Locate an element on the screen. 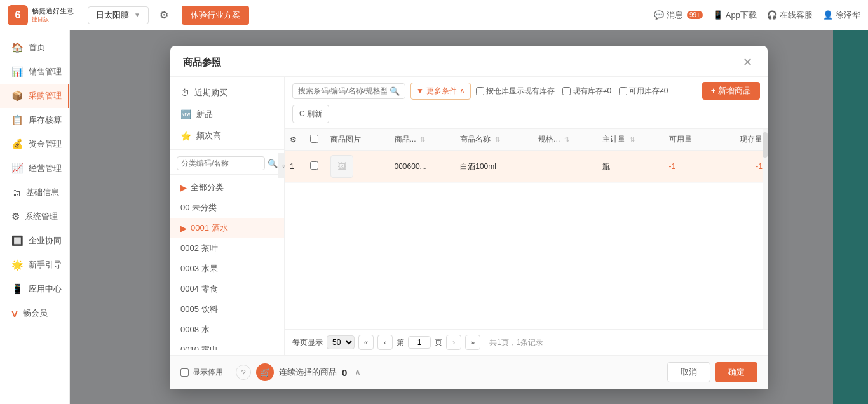  available-nonzero-checkbox is located at coordinates (623, 91).